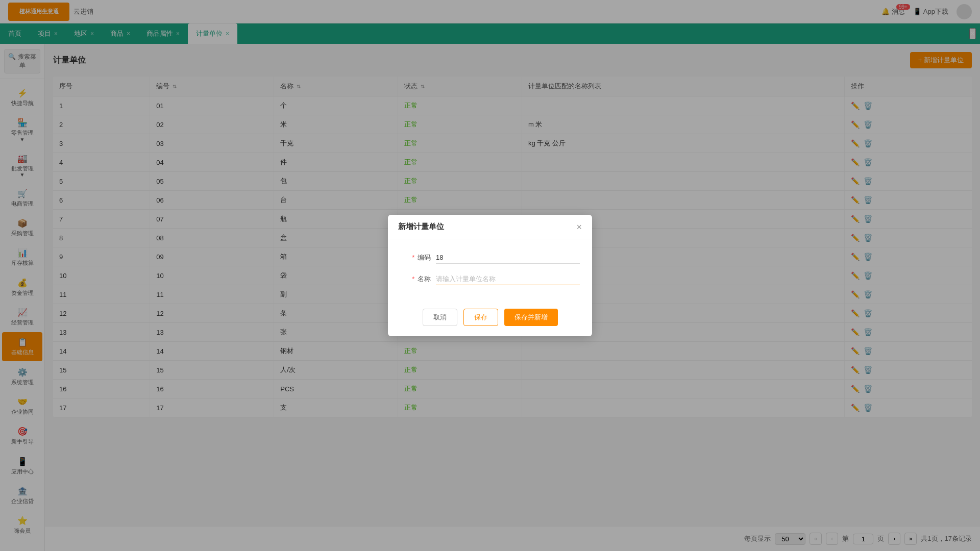  Describe the element at coordinates (490, 258) in the screenshot. I see `form-row-code: * 编码` at that location.